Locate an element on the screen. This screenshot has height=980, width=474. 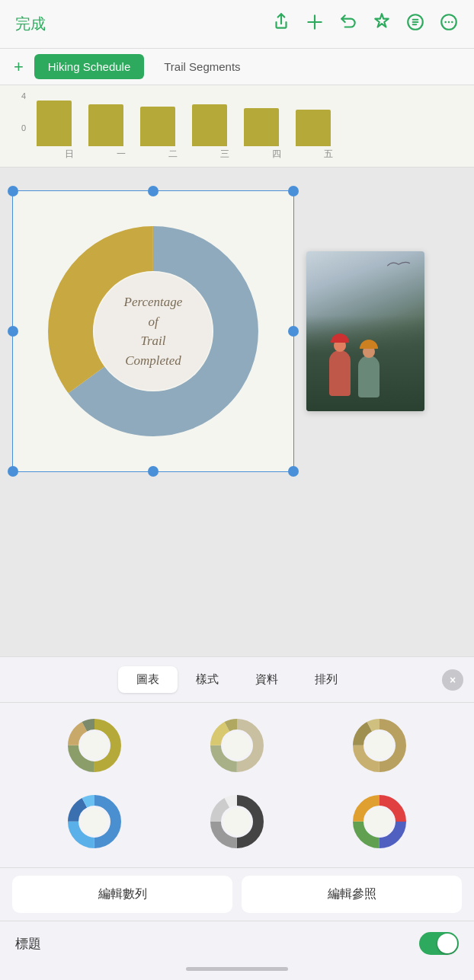
title-label: 標題 is located at coordinates (28, 944).